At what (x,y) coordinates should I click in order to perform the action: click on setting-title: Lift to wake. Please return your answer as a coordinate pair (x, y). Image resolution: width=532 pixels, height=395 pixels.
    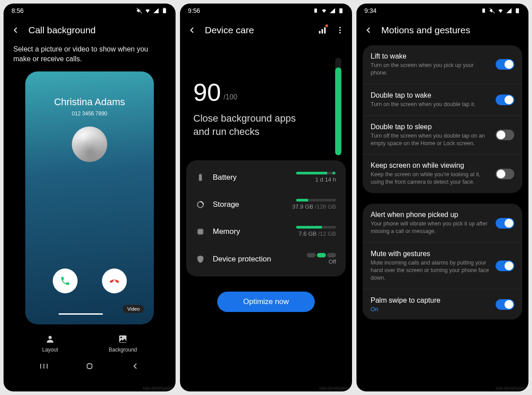
    Looking at the image, I should click on (430, 56).